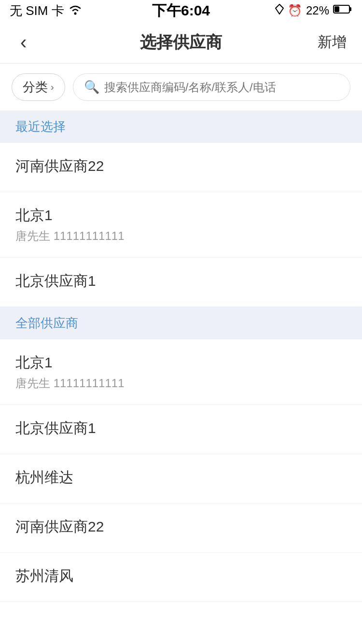 The width and height of the screenshot is (362, 644). Describe the element at coordinates (181, 479) in the screenshot. I see `list-item: 杭州维达` at that location.